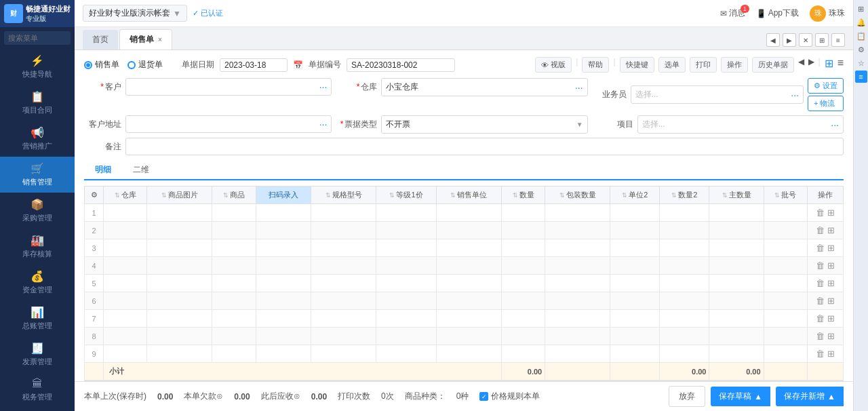 This screenshot has height=411, width=868. Describe the element at coordinates (254, 65) in the screenshot. I see `date-input` at that location.